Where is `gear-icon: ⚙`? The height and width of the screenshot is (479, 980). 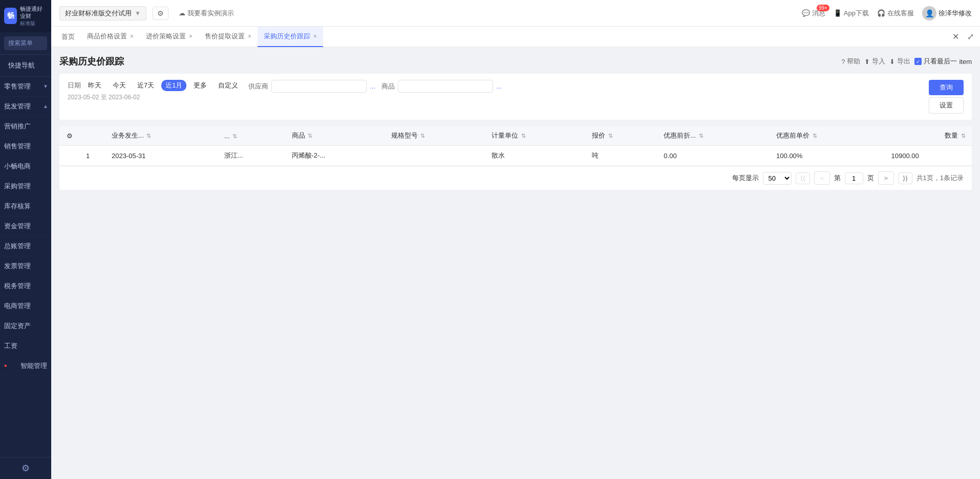
gear-icon: ⚙ is located at coordinates (26, 468).